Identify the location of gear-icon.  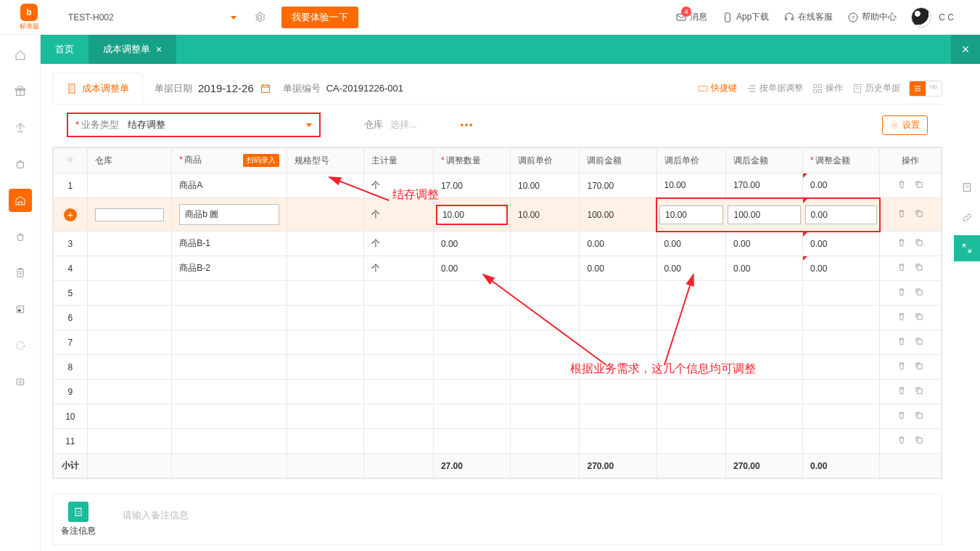
(260, 17).